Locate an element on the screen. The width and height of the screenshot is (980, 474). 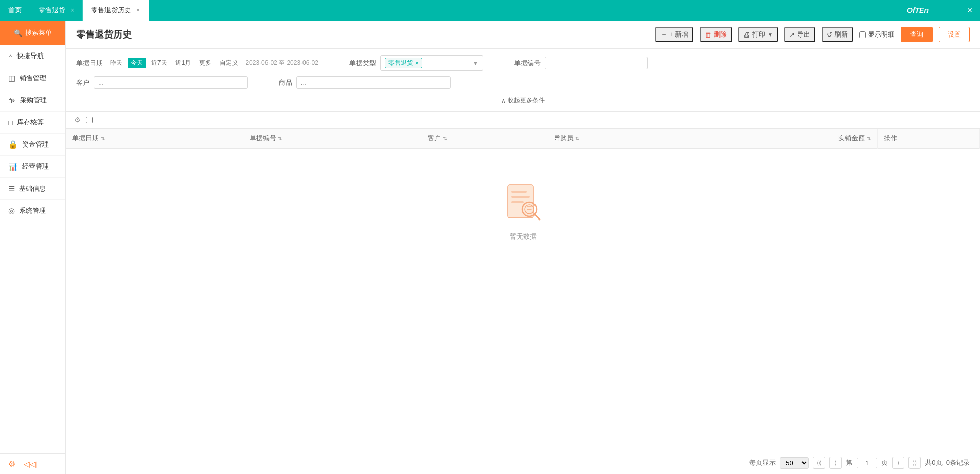
date-btn-yesterday: 昨天 is located at coordinates (116, 63).